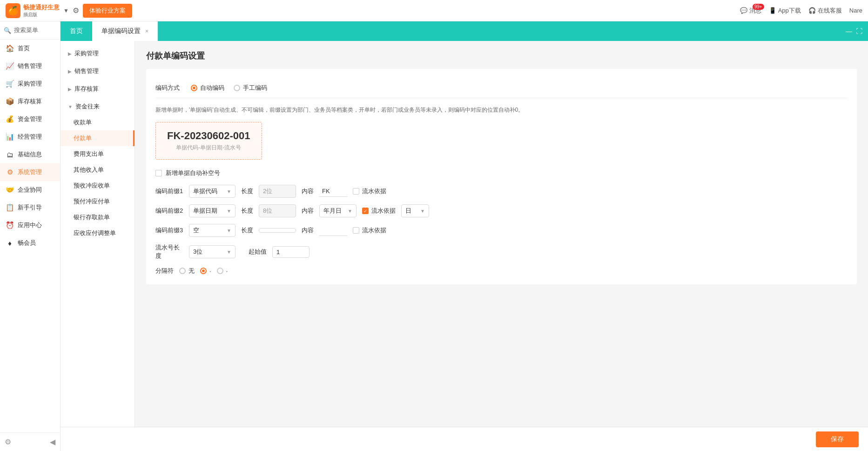 Image resolution: width=868 pixels, height=451 pixels. I want to click on length1-label: 长度, so click(247, 191).